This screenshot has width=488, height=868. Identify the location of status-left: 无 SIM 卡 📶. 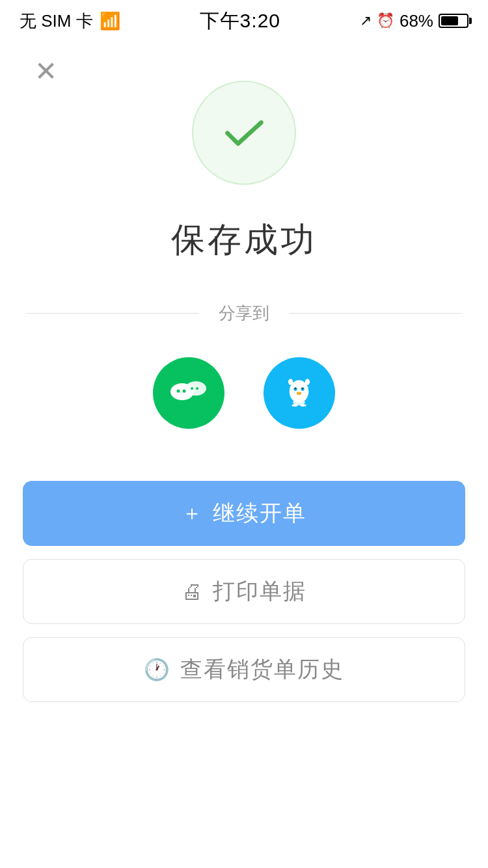
(70, 21).